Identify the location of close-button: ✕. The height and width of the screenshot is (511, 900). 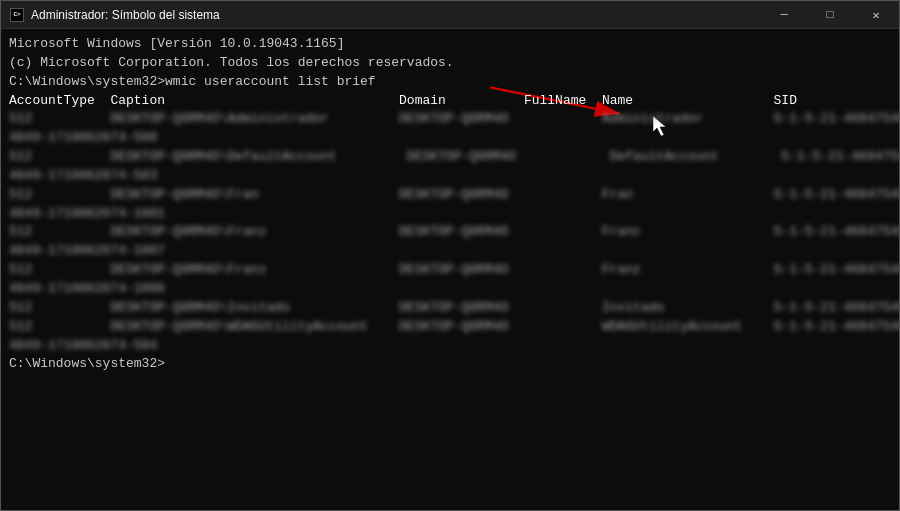
(876, 15).